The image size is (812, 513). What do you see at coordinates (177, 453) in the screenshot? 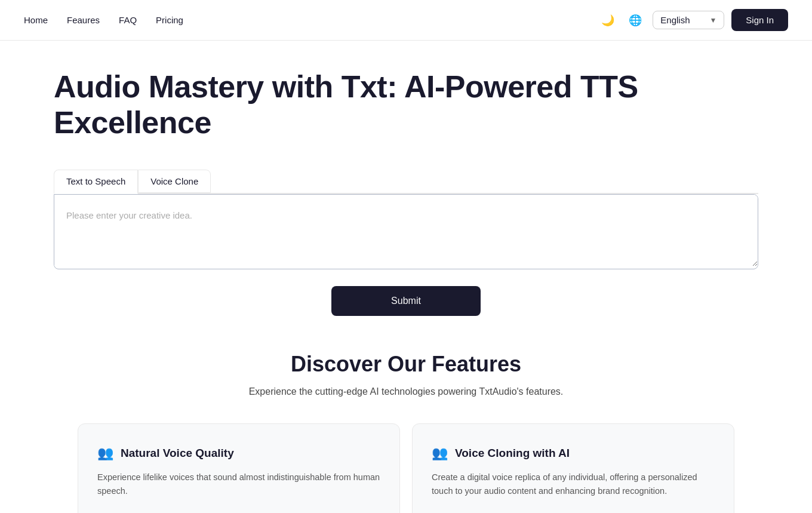
I see `feature-title-natural-voice: Natural Voice Quality` at bounding box center [177, 453].